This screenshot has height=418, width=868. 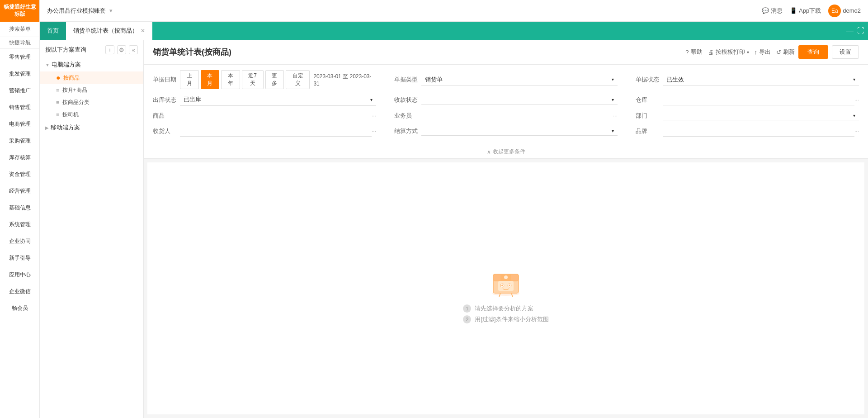 I want to click on refresh-btn: ↺ 刷新, so click(x=786, y=52).